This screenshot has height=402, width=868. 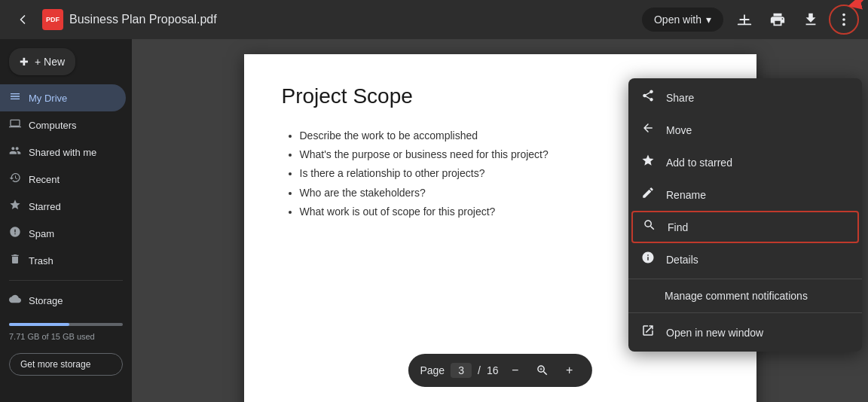 I want to click on open-with-button: Open with ▾, so click(x=683, y=20).